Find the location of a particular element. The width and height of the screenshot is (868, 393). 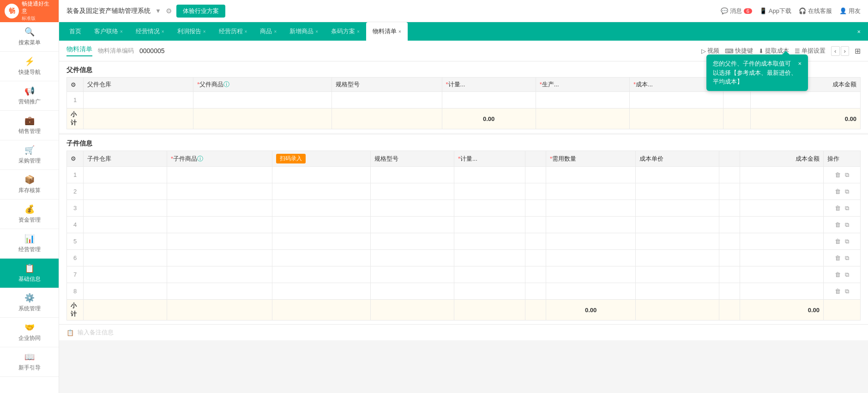

tab-new-goods-close-icon: × is located at coordinates (317, 31).